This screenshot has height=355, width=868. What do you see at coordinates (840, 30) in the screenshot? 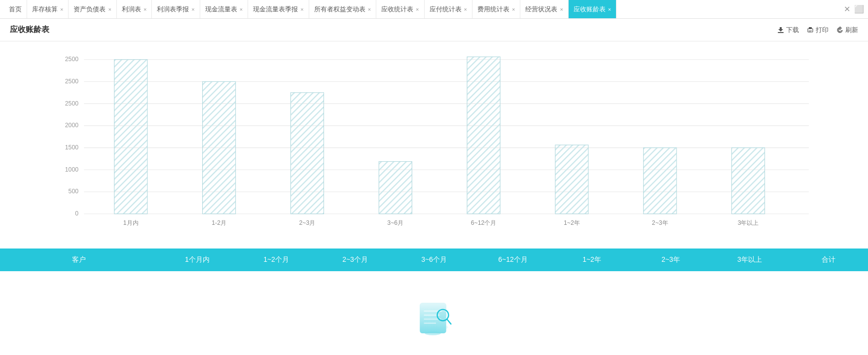
I see `refresh-icon` at bounding box center [840, 30].